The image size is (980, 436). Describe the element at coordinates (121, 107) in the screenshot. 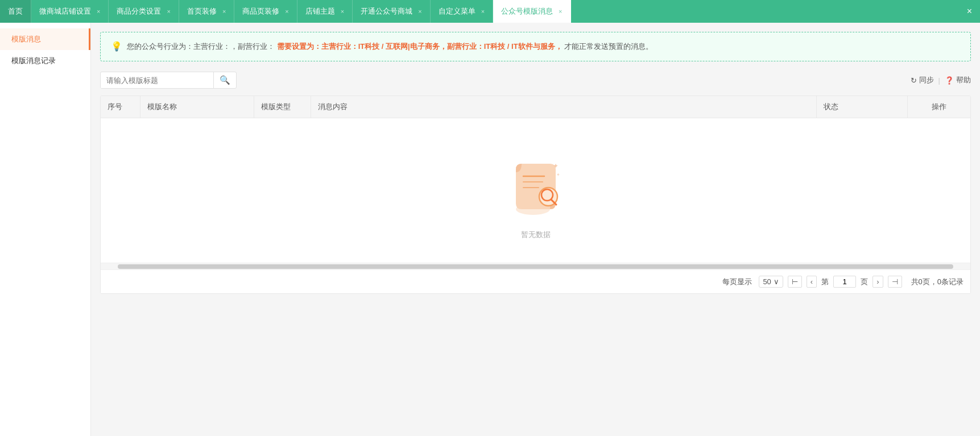

I see `col-header-seq: 序号` at that location.